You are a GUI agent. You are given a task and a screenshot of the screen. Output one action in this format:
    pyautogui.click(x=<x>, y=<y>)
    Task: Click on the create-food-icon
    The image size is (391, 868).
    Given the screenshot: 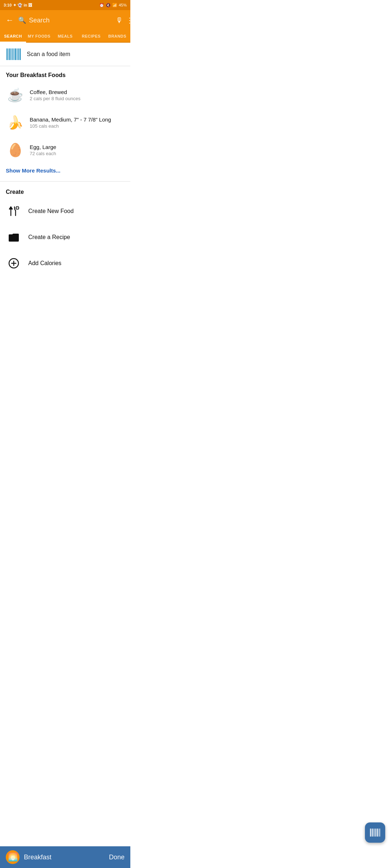 What is the action you would take?
    pyautogui.click(x=14, y=211)
    